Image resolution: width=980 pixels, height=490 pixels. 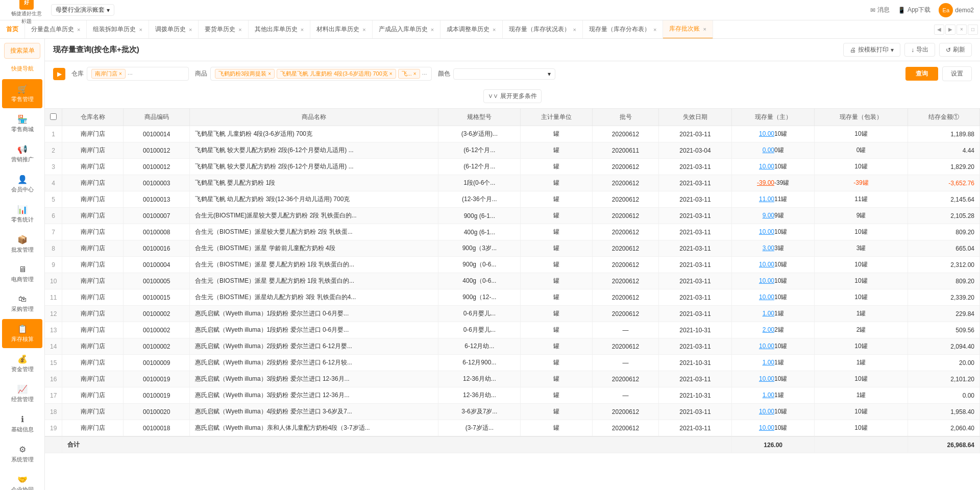 I want to click on quick-nav-btn: 快捷导航, so click(x=22, y=68).